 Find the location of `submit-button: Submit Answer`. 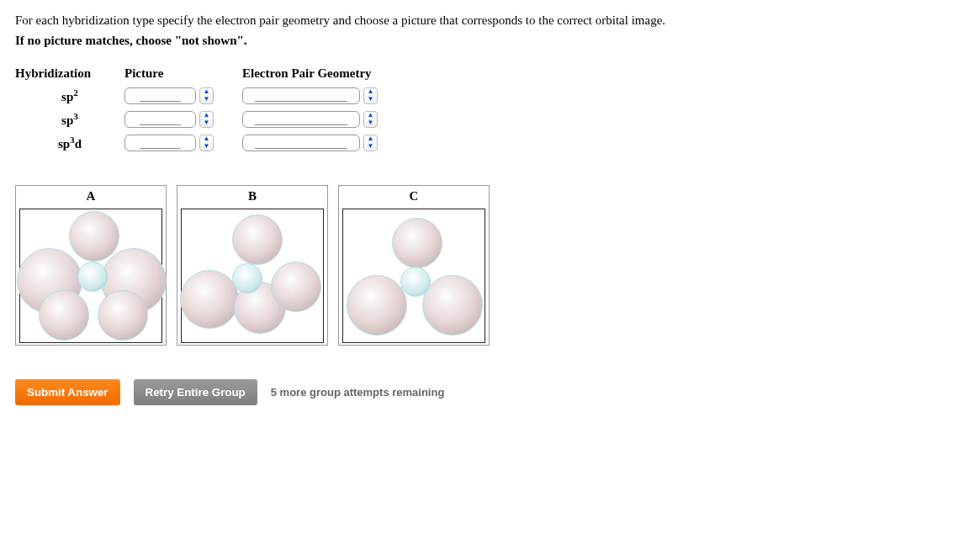

submit-button: Submit Answer is located at coordinates (67, 392).